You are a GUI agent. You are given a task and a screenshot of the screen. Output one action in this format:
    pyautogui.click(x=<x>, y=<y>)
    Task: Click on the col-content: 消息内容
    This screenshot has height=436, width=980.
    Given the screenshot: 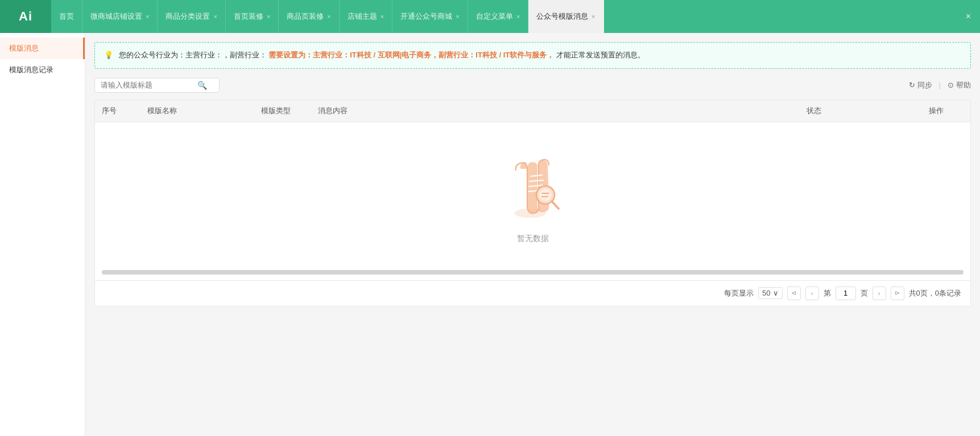 What is the action you would take?
    pyautogui.click(x=555, y=111)
    